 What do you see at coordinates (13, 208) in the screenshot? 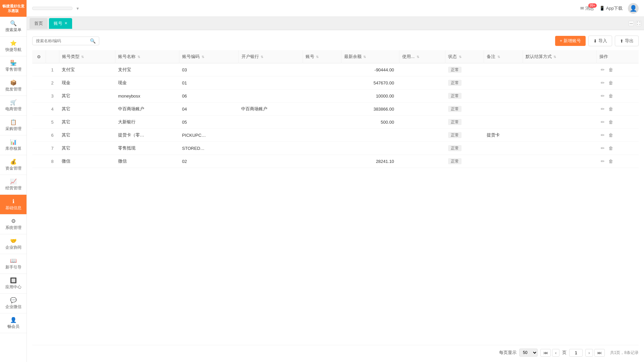
I see `sidebar-item-label-basic: 基础信息` at bounding box center [13, 208].